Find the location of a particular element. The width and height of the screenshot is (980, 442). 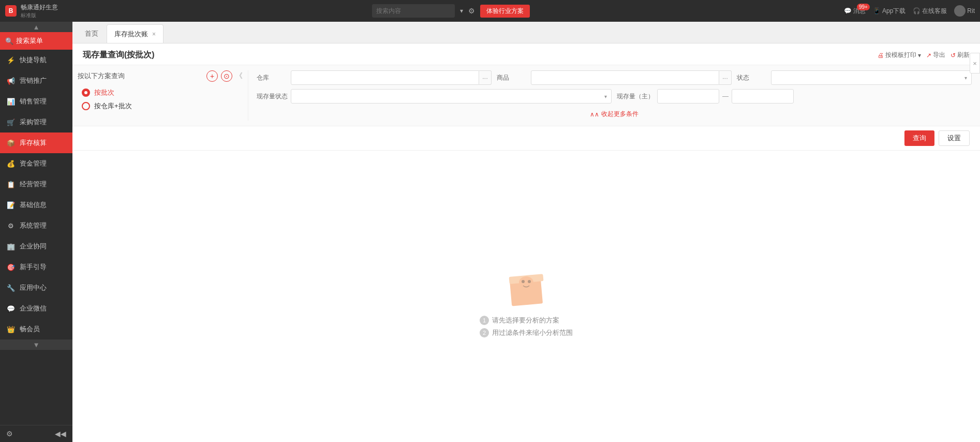

sidebar-item-purchase: 🛒 采购管理 is located at coordinates (36, 122).